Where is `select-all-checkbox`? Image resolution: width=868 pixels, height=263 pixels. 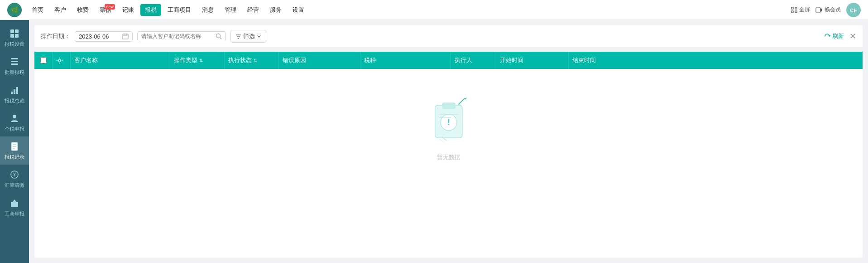
select-all-checkbox is located at coordinates (43, 60).